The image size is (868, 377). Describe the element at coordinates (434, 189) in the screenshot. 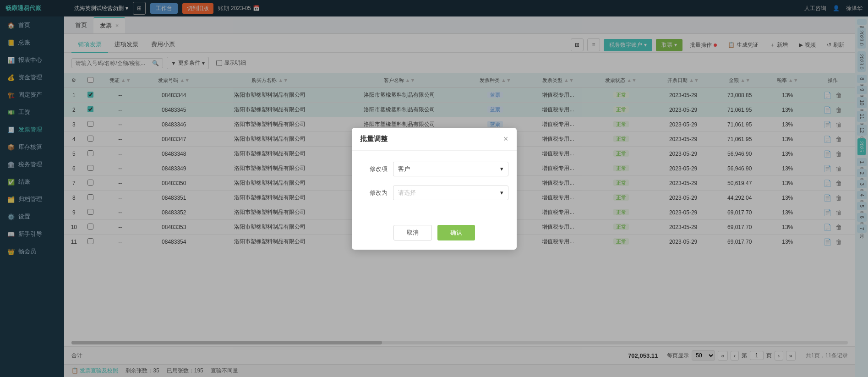

I see `batch-adjust-modal: 批量调整 × 修改项 客户 ▾ 修改为 请选择 ▾ 取消 确认` at that location.